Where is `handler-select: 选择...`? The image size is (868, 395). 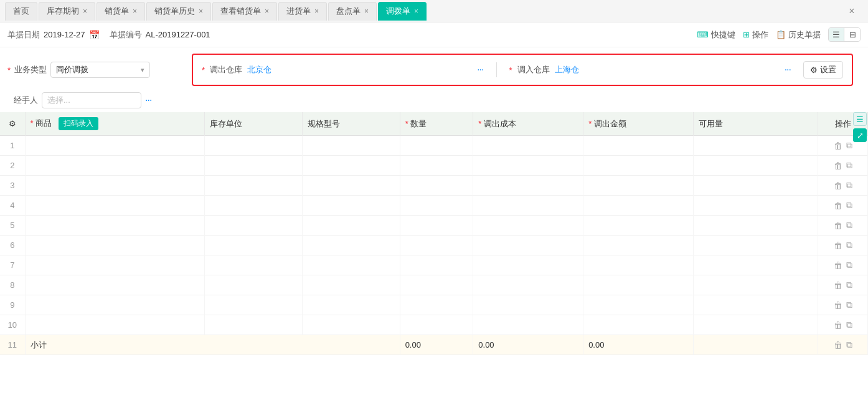
handler-select: 选择... is located at coordinates (92, 100).